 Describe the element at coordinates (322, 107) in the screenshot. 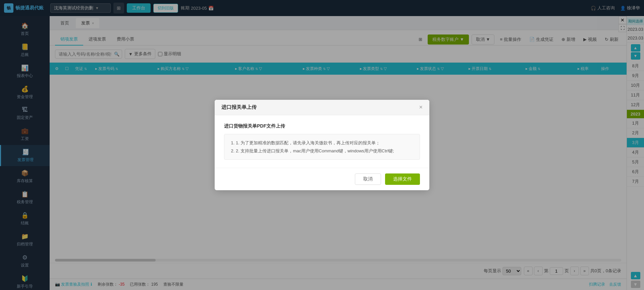

I see `modal-header: 进口报关单上传 ×` at that location.